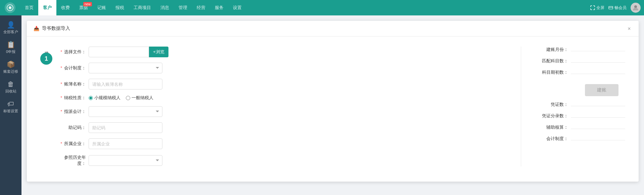  Describe the element at coordinates (282, 52) in the screenshot. I see `form-row-file: * 选择文件： +浏览` at that location.